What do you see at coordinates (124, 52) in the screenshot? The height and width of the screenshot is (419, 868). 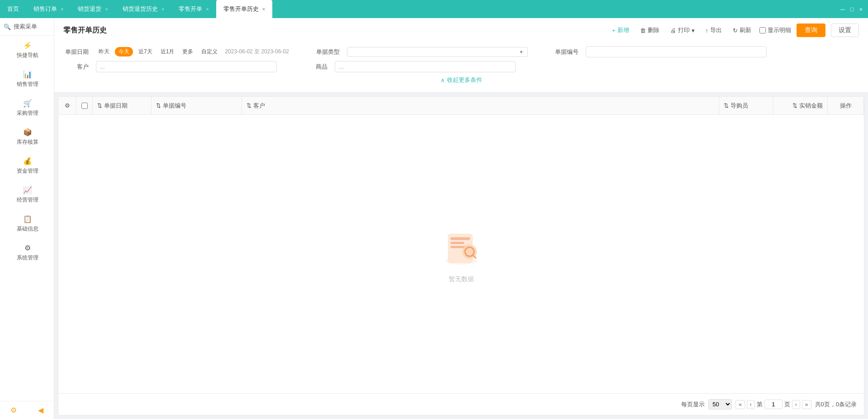 I see `date-btn-today: 今天` at bounding box center [124, 52].